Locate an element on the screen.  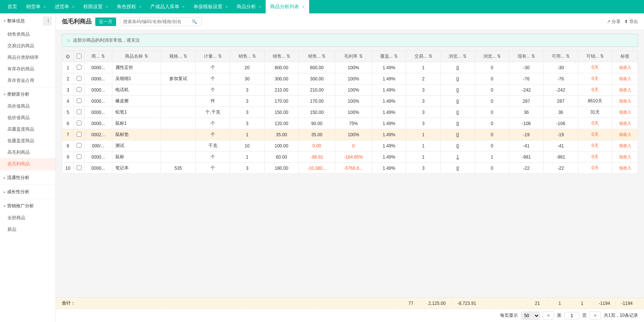
checkbox-column-header is located at coordinates (79, 57).